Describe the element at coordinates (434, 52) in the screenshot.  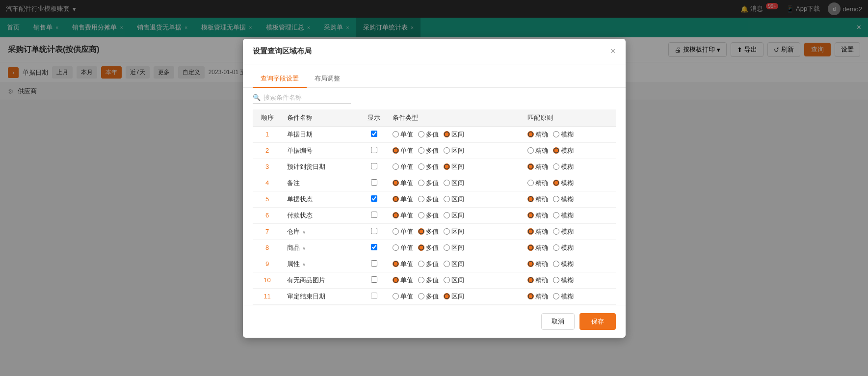
I see `dialog-header: 设置查询区域布局 ×` at that location.